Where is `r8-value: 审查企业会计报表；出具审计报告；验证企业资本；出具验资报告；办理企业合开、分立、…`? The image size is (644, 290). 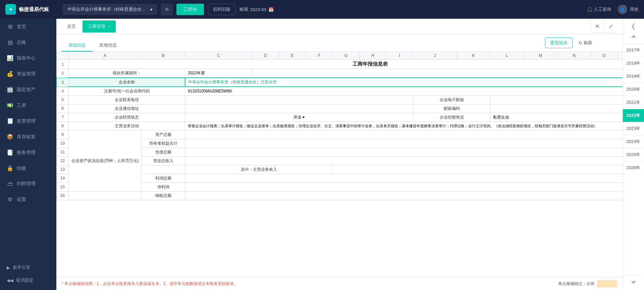 r8-value: 审查企业会计报表；出具审计报告；验证企业资本；出具验资报告；办理企业合开、分立、… is located at coordinates (404, 126).